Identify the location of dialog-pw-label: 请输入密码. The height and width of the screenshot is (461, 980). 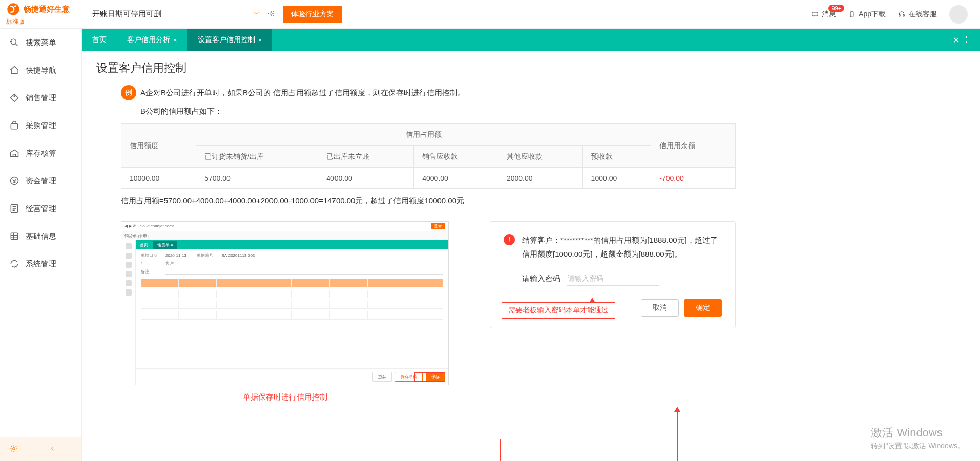
(541, 279).